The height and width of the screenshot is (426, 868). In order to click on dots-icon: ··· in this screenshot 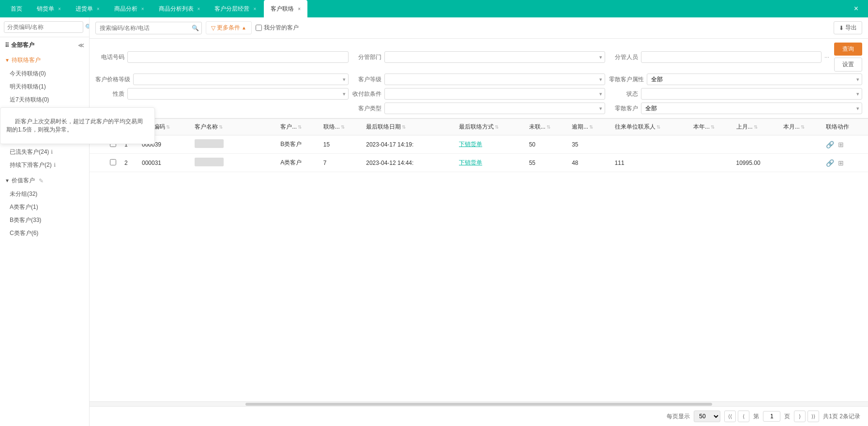, I will do `click(827, 57)`.